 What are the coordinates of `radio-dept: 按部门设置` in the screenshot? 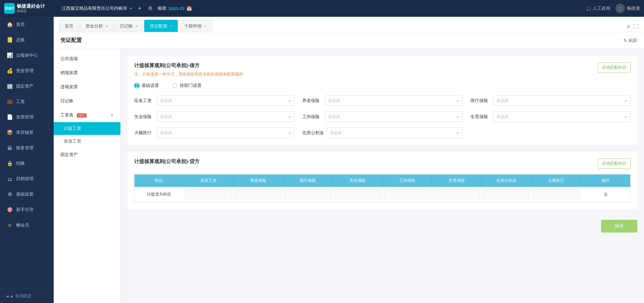 It's located at (187, 86).